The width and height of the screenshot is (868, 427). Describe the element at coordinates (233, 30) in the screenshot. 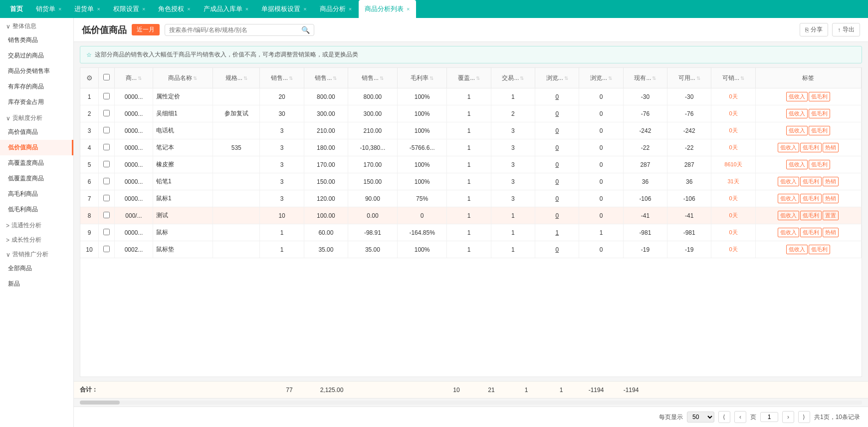

I see `search-input` at that location.